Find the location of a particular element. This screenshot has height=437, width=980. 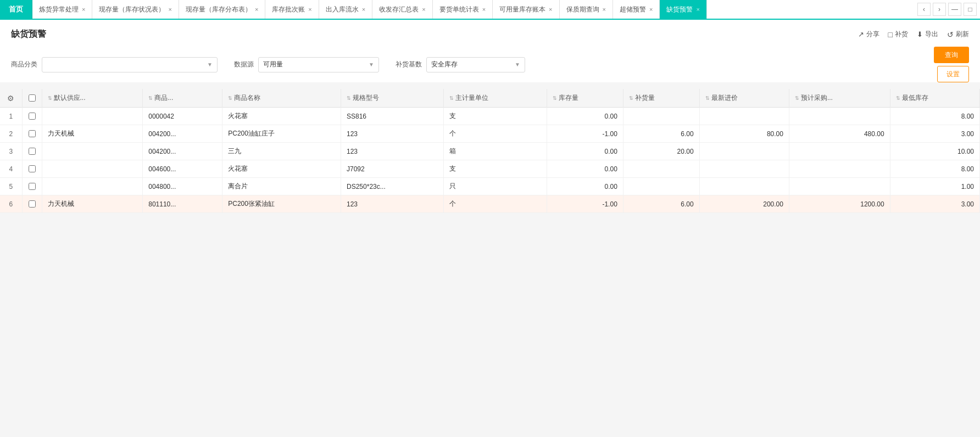

export-action: ⬇ 导出 is located at coordinates (927, 34).